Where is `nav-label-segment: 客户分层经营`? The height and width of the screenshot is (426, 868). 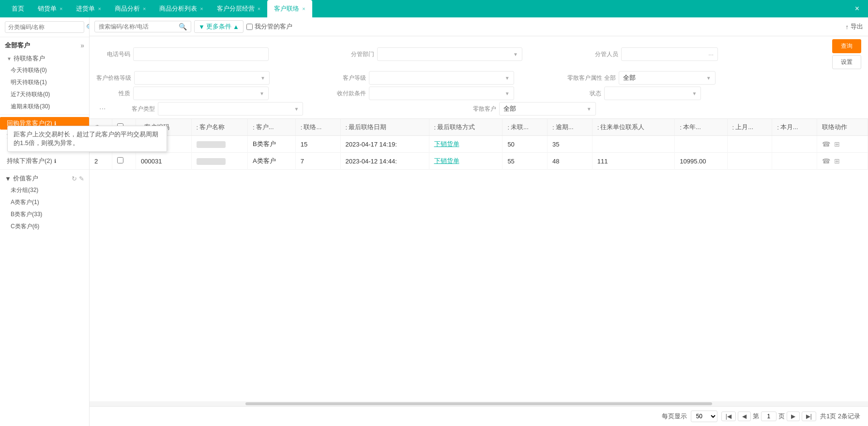 nav-label-segment: 客户分层经营 is located at coordinates (236, 9).